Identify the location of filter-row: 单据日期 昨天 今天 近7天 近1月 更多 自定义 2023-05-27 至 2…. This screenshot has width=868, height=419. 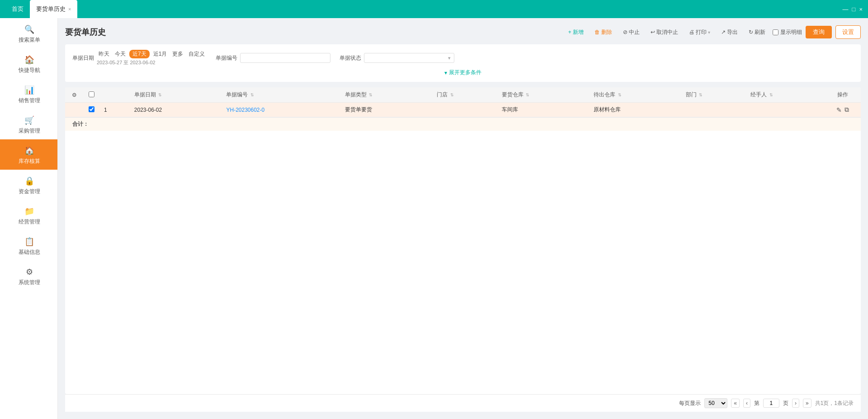
(463, 58).